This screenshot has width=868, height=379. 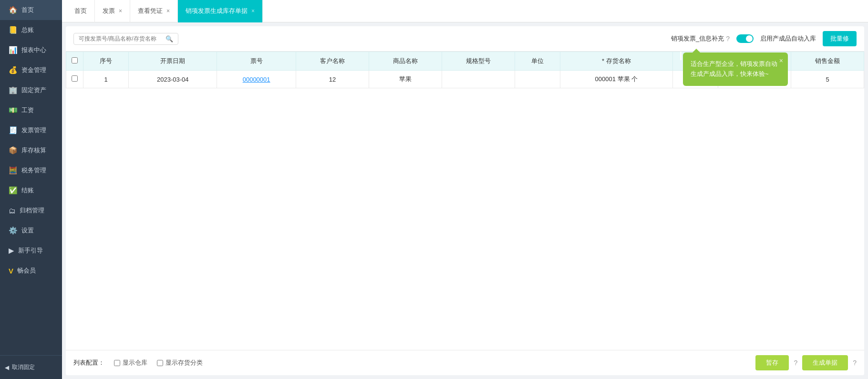 What do you see at coordinates (75, 61) in the screenshot?
I see `header-checkbox-cell` at bounding box center [75, 61].